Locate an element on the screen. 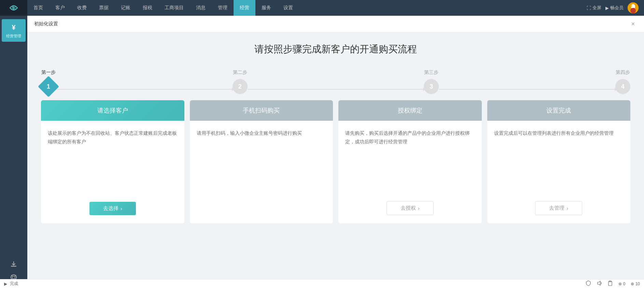 The height and width of the screenshot is (288, 644). card-1-body: 该处展示的客户为不在回收站、客户状态正常建账后完成老板端绑定的所有客户 is located at coordinates (113, 159).